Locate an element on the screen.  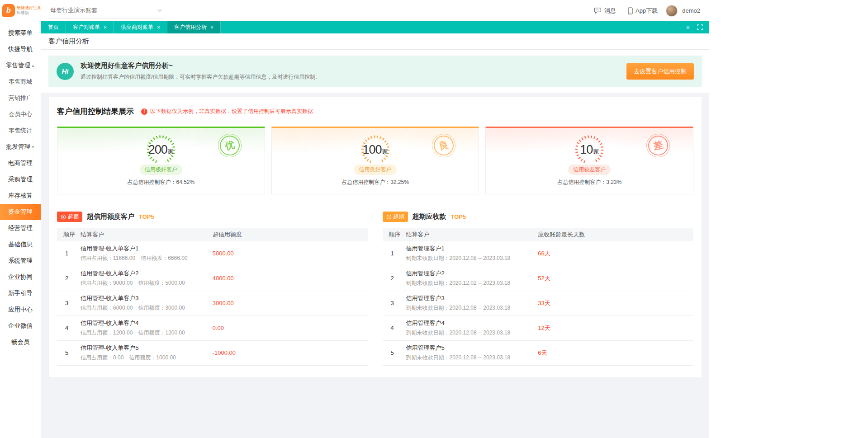
sidebar: b 畅捷通好生意 标准版 搜索菜单 快捷导航 零售管理▲ 零售商城 营销推广 会… is located at coordinates (21, 219).